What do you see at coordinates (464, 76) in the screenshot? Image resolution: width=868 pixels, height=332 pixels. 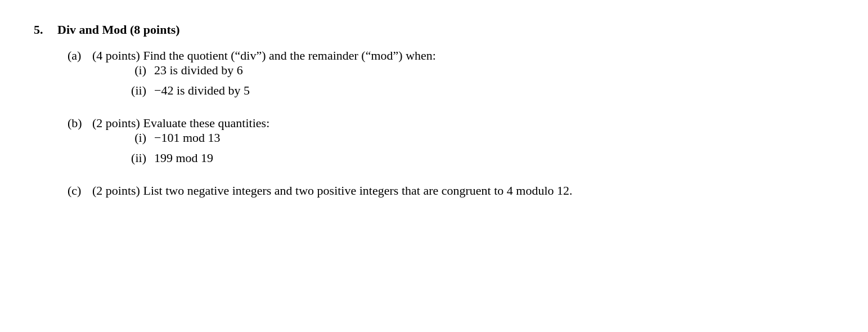 I see `part-a-content: (4 points) Find the quotient (“div”) and…` at bounding box center [464, 76].